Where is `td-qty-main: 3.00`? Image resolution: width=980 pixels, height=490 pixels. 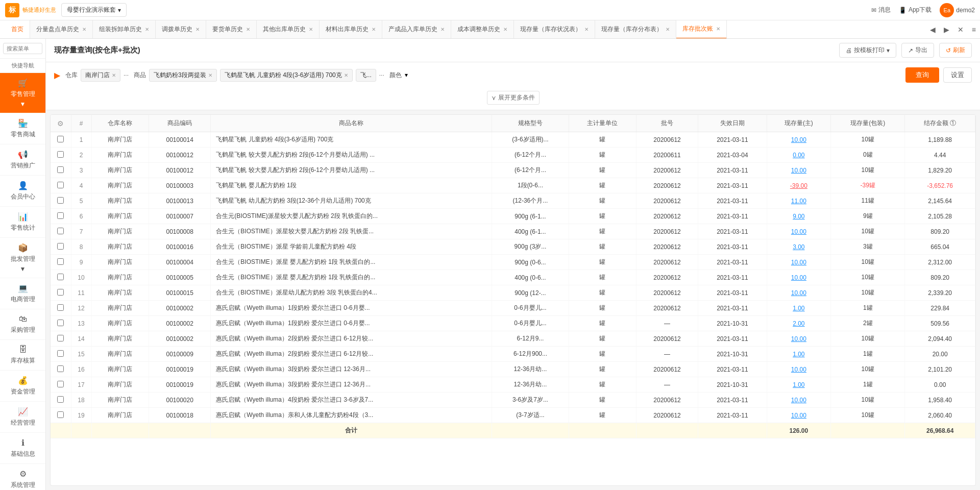 td-qty-main: 3.00 is located at coordinates (799, 247).